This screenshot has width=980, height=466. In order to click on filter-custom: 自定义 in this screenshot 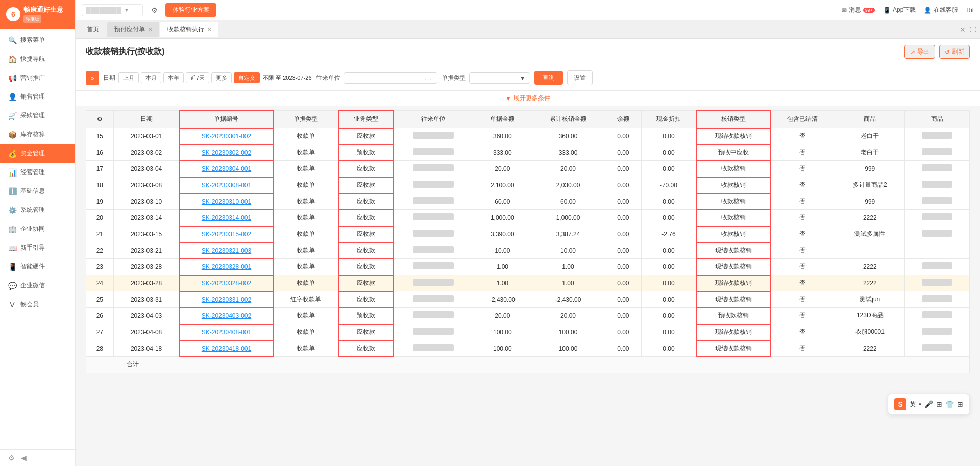, I will do `click(247, 78)`.